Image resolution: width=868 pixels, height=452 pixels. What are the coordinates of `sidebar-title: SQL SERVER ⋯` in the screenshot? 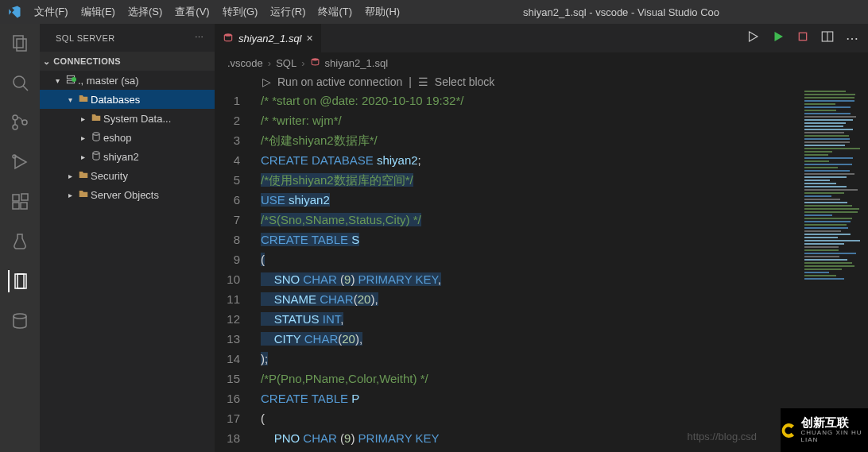 It's located at (127, 38).